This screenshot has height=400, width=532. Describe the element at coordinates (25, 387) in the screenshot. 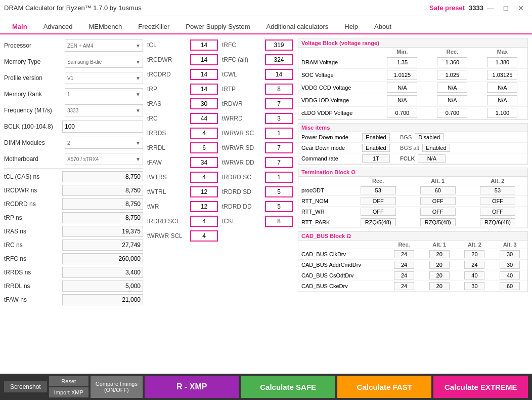

I see `screenshot-button: Screenshot` at that location.